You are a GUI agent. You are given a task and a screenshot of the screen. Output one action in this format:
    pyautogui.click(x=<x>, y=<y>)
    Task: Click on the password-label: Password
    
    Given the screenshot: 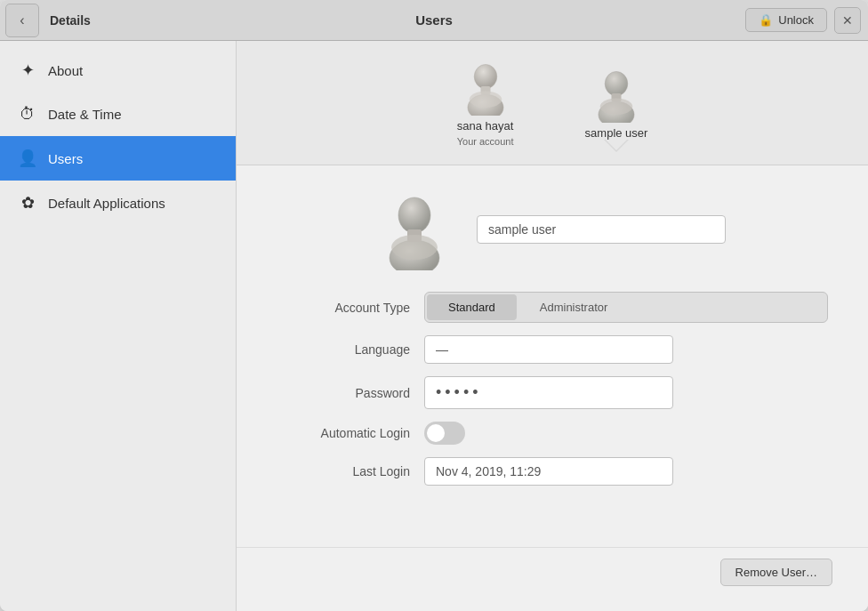 What is the action you would take?
    pyautogui.click(x=343, y=393)
    